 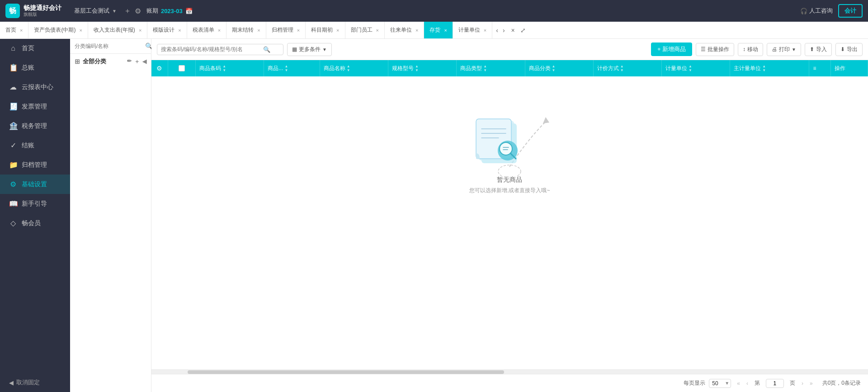 I want to click on tab-balance-mid: 资产负债表(中期) ×, so click(x=58, y=30).